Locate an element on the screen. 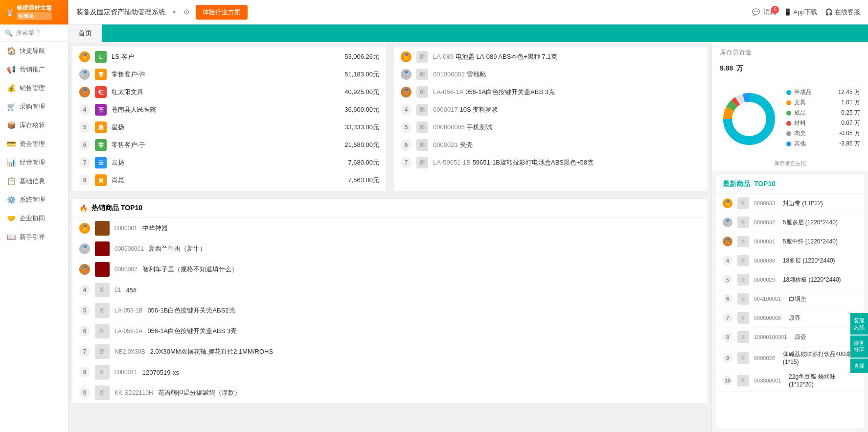 This screenshot has width=868, height=432. product-code: LA-056-1B is located at coordinates (128, 311).